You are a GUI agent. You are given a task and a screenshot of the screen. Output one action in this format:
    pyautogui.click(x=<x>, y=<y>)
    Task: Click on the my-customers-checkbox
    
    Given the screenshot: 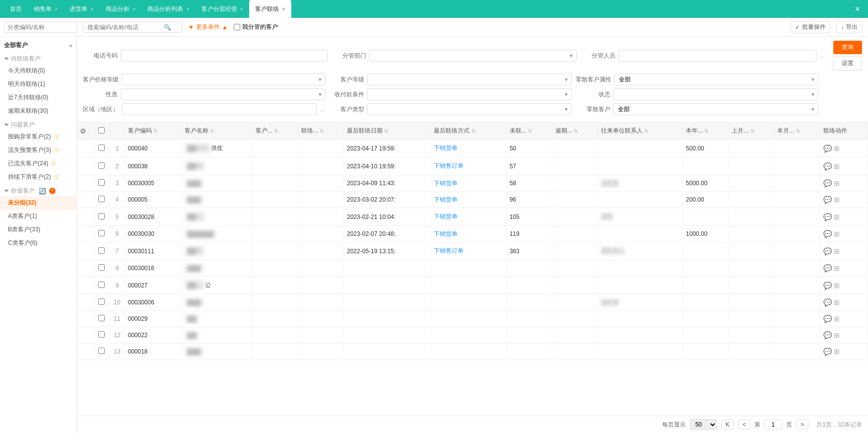 What is the action you would take?
    pyautogui.click(x=237, y=27)
    